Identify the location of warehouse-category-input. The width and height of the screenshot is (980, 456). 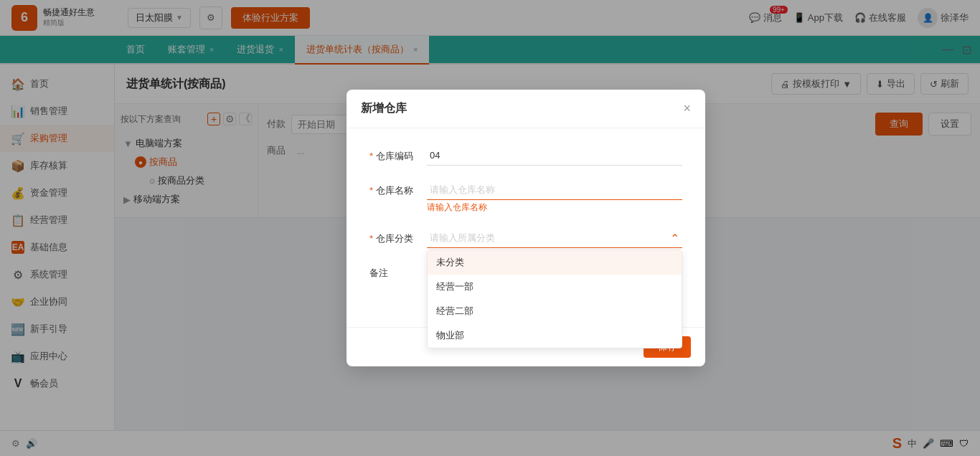
(555, 238).